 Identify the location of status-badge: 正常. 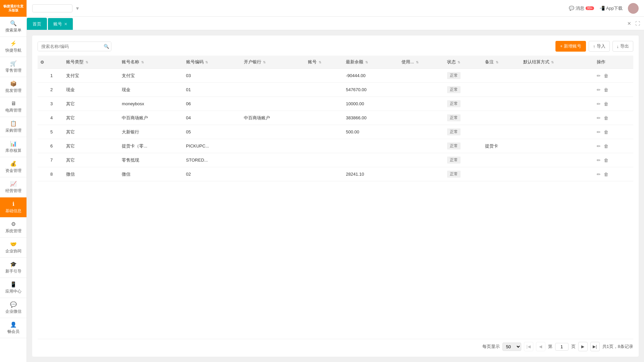
(454, 76).